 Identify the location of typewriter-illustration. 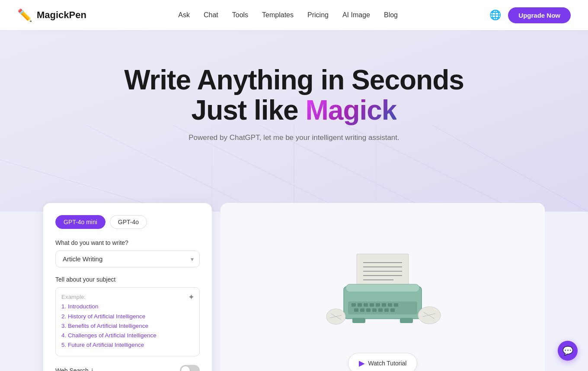
(383, 289).